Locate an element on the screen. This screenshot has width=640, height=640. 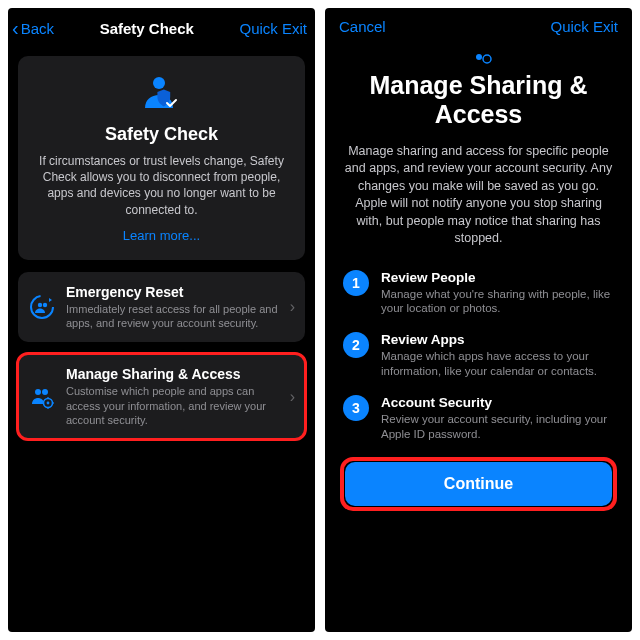
emergency-reset-row: Emergency Reset Immediately reset access… is located at coordinates (162, 308).